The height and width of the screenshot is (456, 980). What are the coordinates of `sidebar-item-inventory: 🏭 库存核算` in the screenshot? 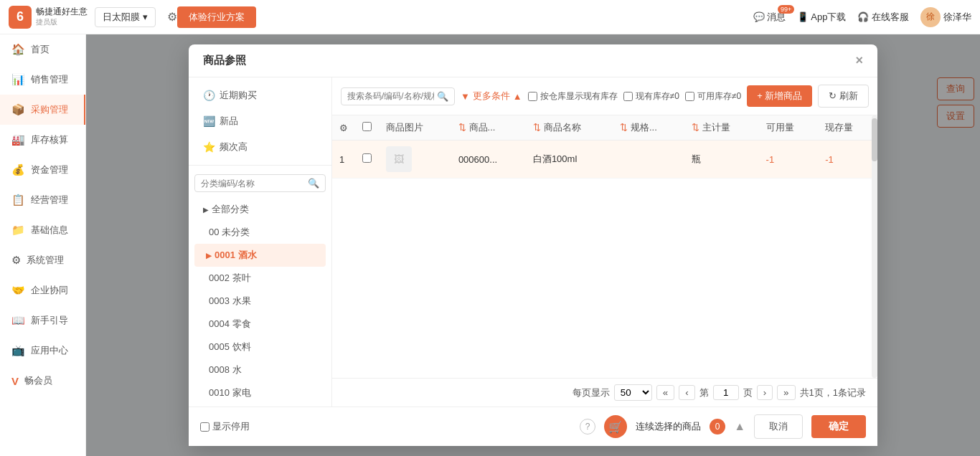 It's located at (43, 140).